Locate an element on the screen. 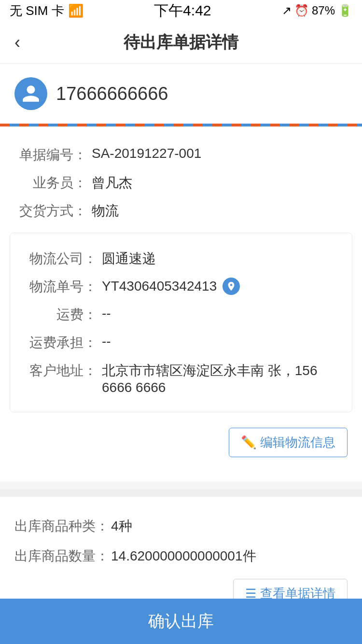 The width and height of the screenshot is (362, 644). freight-bearer-label: 运费承担： is located at coordinates (63, 343).